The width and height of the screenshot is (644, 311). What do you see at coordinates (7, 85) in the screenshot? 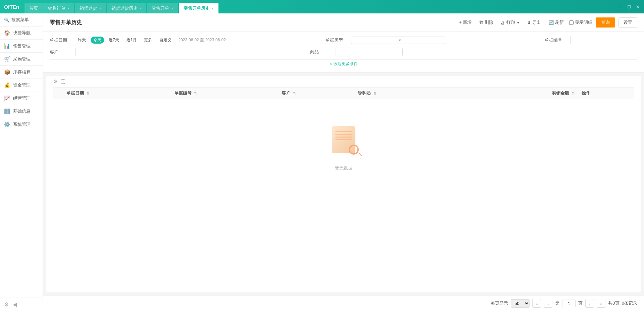
I see `finance-icon: 💰` at bounding box center [7, 85].